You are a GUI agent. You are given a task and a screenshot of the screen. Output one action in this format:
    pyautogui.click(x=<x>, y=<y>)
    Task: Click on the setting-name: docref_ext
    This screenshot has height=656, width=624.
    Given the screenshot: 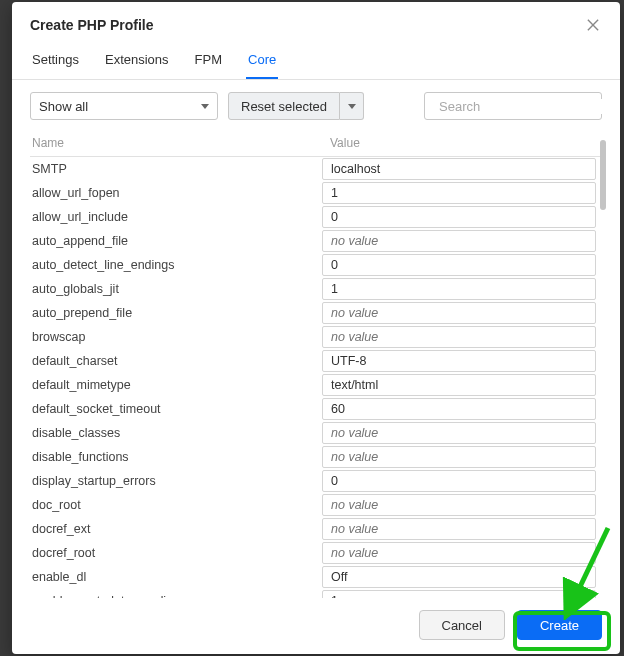 What is the action you would take?
    pyautogui.click(x=176, y=529)
    